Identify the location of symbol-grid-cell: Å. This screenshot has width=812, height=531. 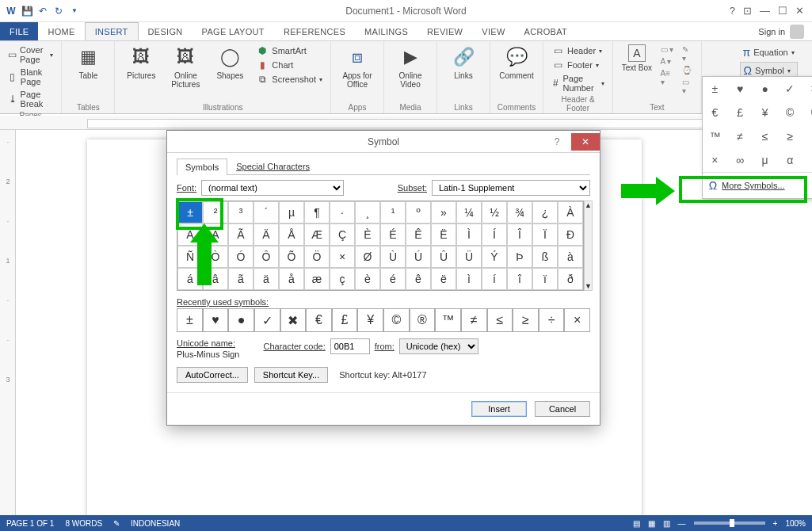
(292, 235).